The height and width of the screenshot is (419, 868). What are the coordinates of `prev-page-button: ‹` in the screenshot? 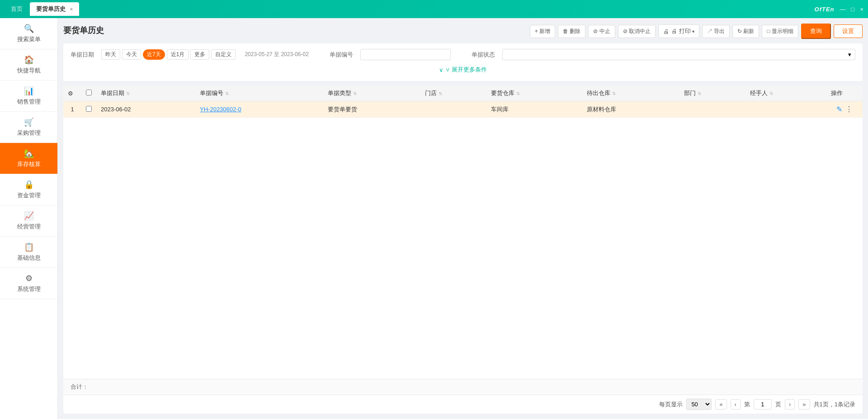 It's located at (736, 405).